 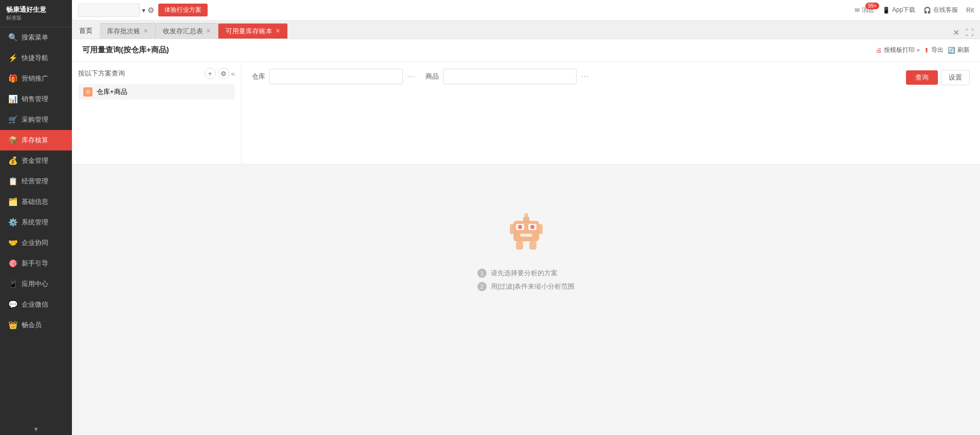 I want to click on service-icon: 🎧, so click(x=927, y=10).